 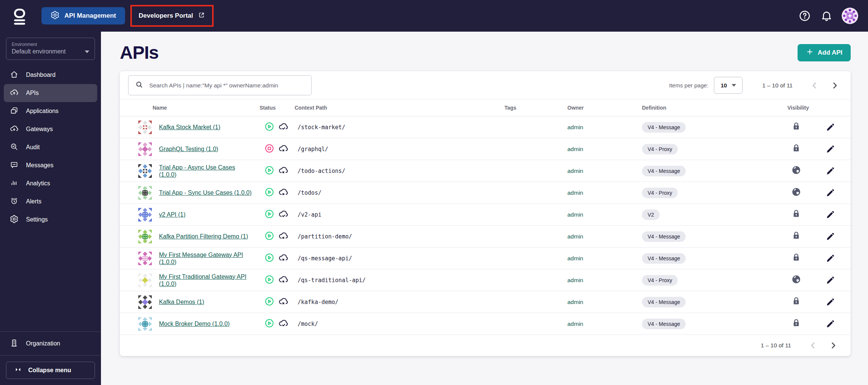 I want to click on sidebar-item-label: Settings, so click(x=37, y=220).